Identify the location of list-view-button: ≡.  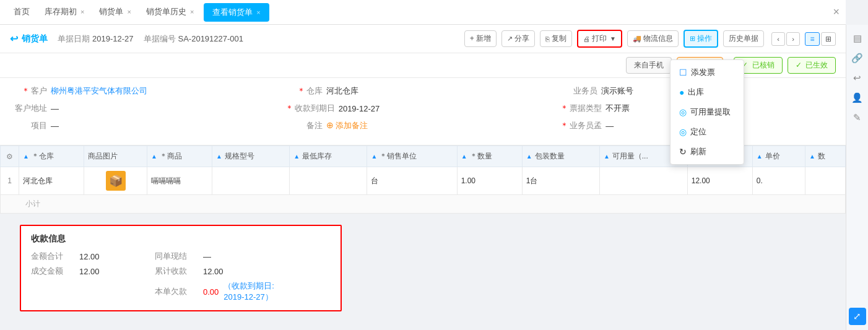
(812, 39).